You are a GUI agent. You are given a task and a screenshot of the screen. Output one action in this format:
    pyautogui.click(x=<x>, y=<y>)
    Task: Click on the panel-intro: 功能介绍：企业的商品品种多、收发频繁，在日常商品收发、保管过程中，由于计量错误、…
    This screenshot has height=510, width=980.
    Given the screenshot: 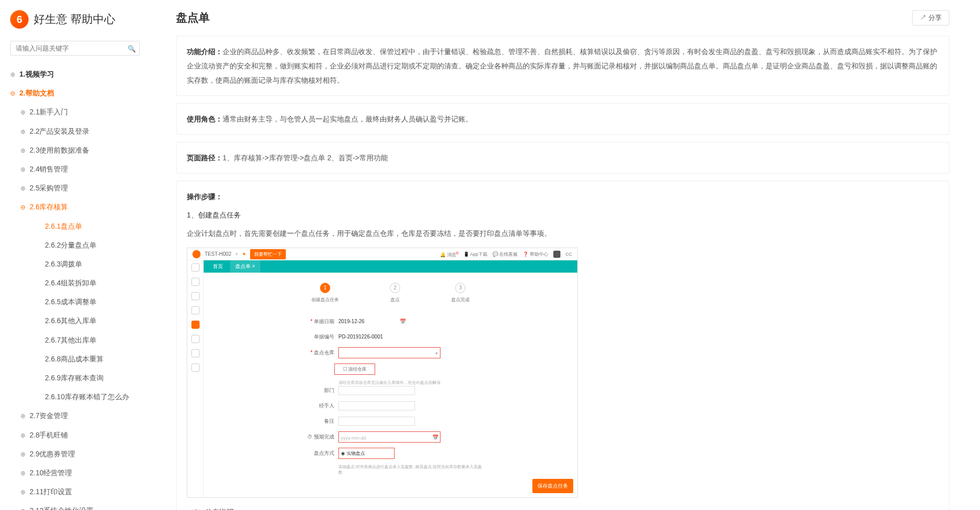 What is the action you would take?
    pyautogui.click(x=562, y=66)
    